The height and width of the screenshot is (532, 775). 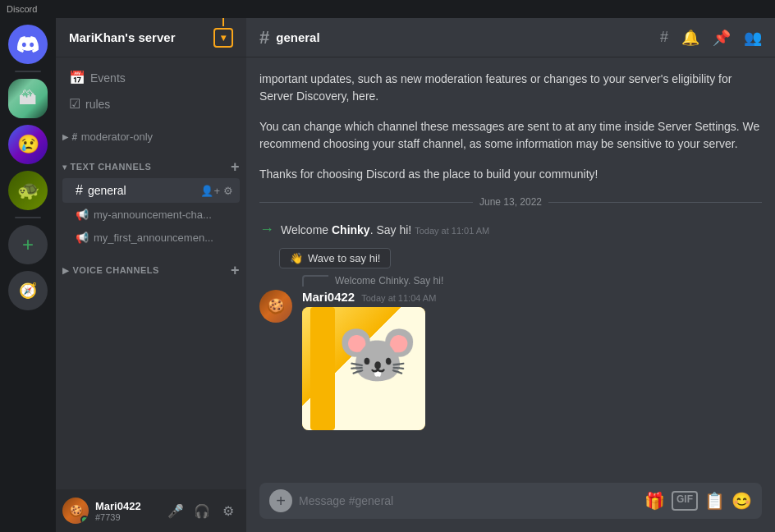 I want to click on voice-channels-label: VOICE CHANNELS, so click(x=117, y=270).